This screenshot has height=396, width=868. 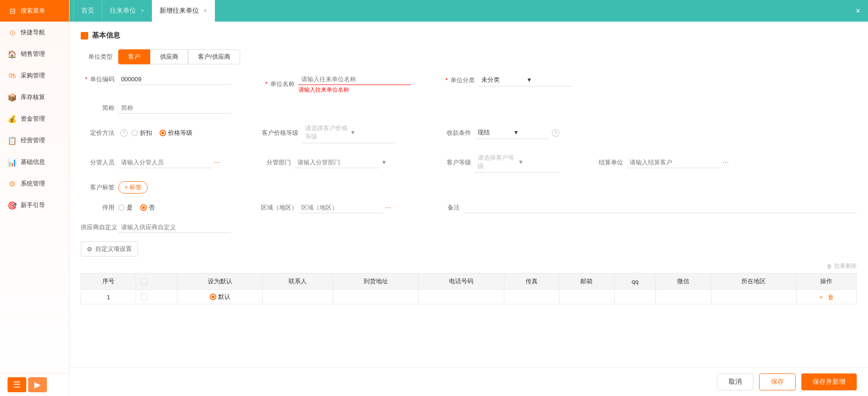 What do you see at coordinates (674, 163) in the screenshot?
I see `settlement-unit-input` at bounding box center [674, 163].